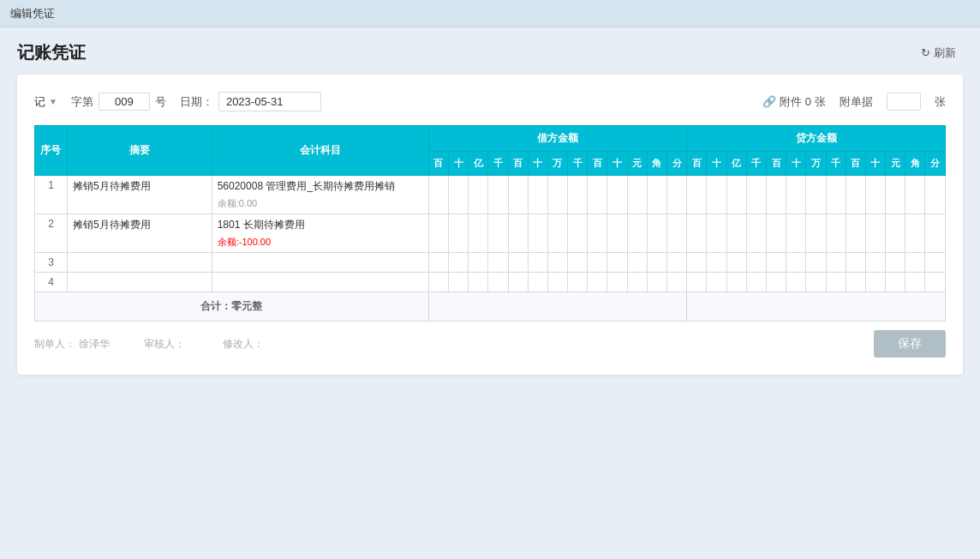 Image resolution: width=980 pixels, height=559 pixels. I want to click on zhang-input, so click(904, 101).